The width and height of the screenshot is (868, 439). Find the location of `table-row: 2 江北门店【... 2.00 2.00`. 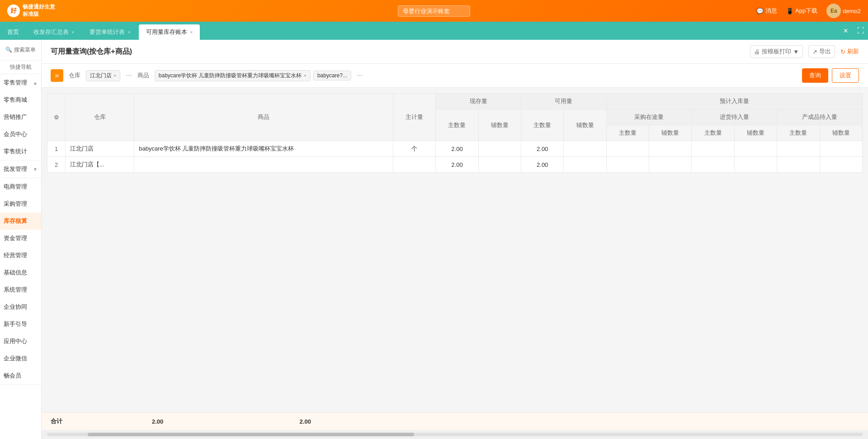

table-row: 2 江北门店【... 2.00 2.00 is located at coordinates (455, 165).